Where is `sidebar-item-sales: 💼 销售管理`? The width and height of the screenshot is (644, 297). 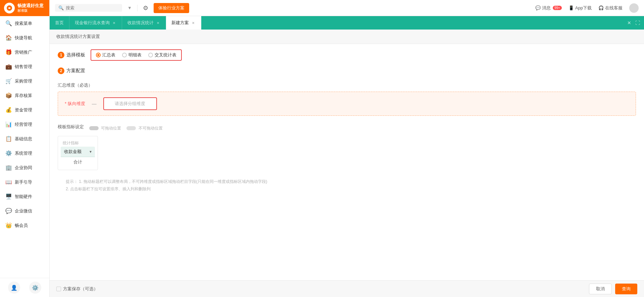 sidebar-item-sales: 💼 销售管理 is located at coordinates (25, 66).